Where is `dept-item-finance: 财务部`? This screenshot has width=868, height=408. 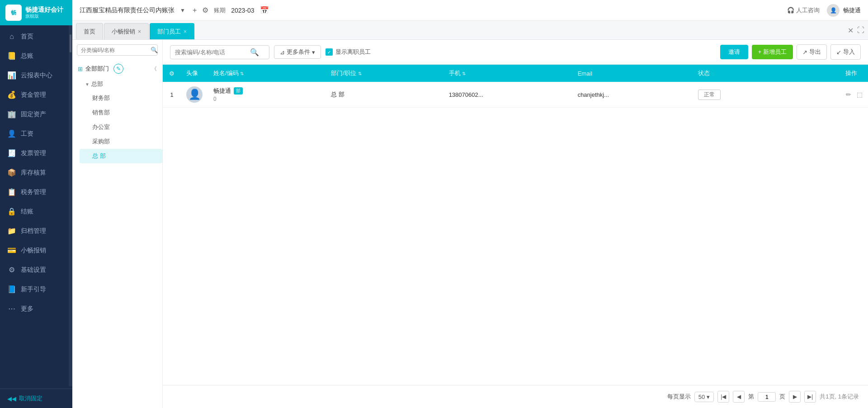 dept-item-finance: 财务部 is located at coordinates (121, 98).